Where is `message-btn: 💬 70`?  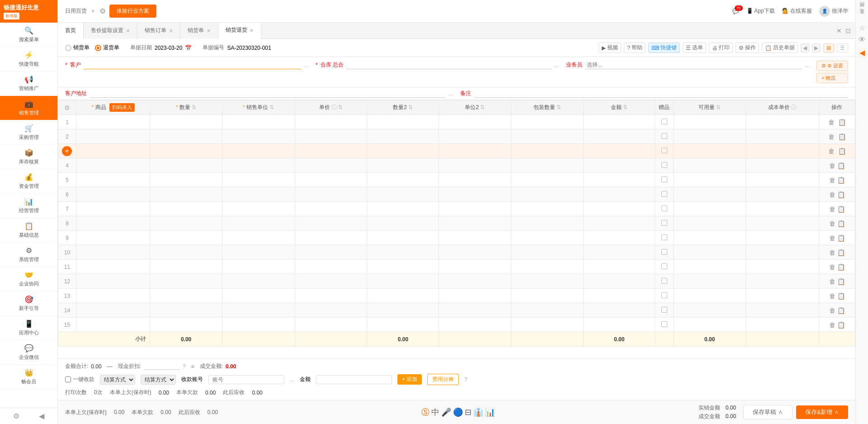 message-btn: 💬 70 is located at coordinates (736, 11).